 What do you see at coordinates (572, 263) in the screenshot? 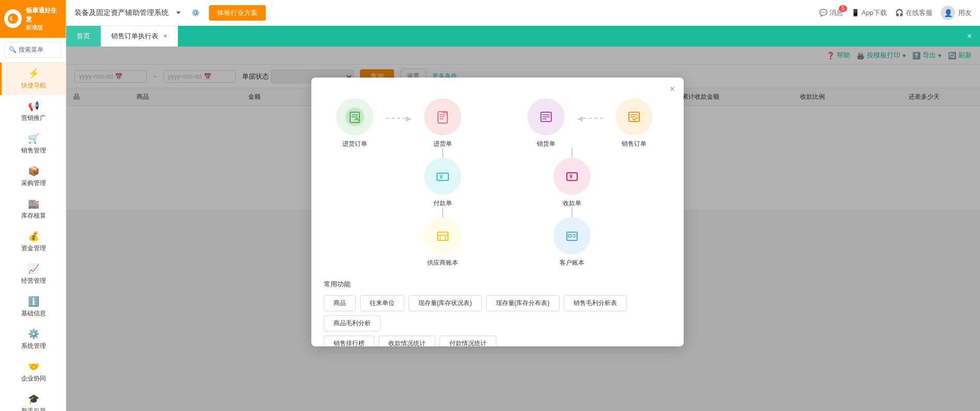
I see `customer-label: 客户账本` at bounding box center [572, 263].